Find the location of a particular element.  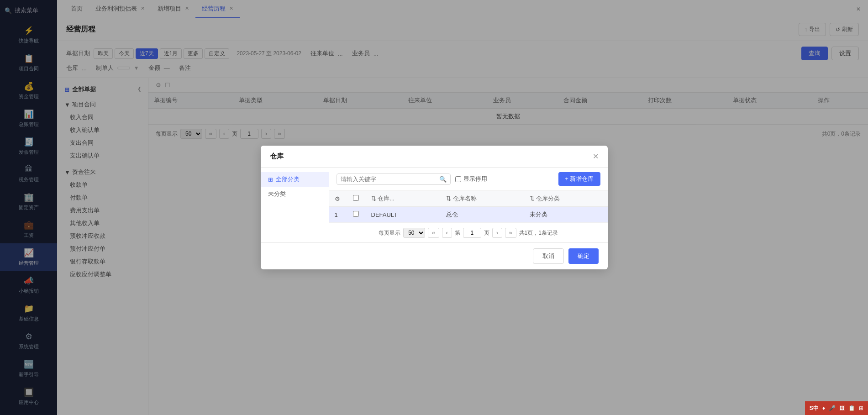

sort-cat-icon: ⇅ is located at coordinates (532, 198).